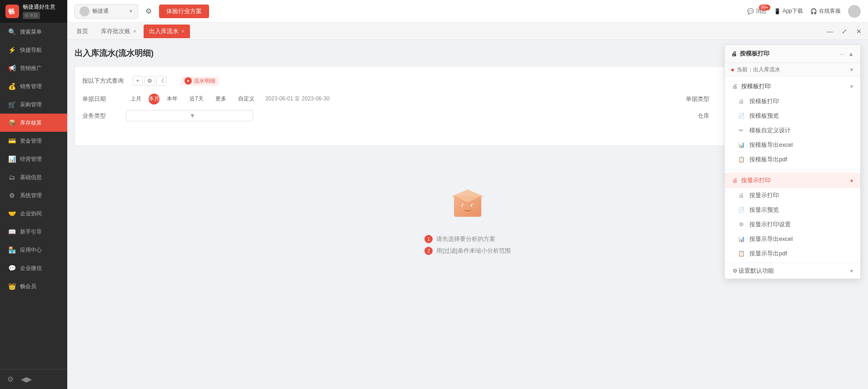  Describe the element at coordinates (31, 250) in the screenshot. I see `sidebar-label-app-center: 应用中心` at that location.